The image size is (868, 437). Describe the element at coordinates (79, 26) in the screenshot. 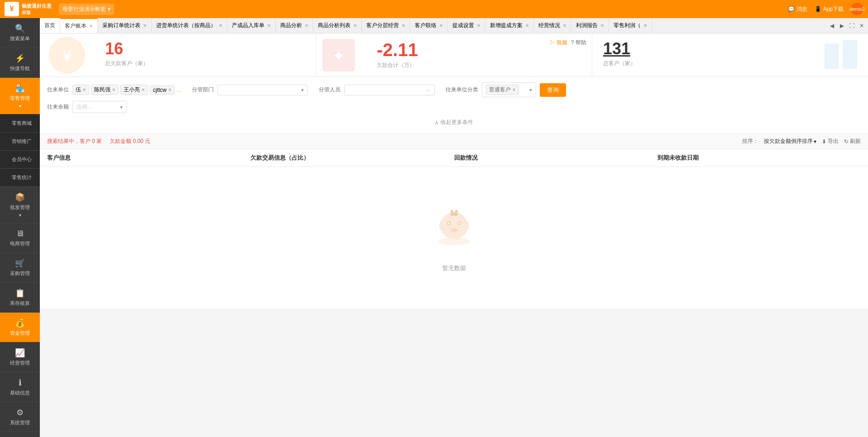

I see `tab-customer-account: 客户账本 ✕` at that location.